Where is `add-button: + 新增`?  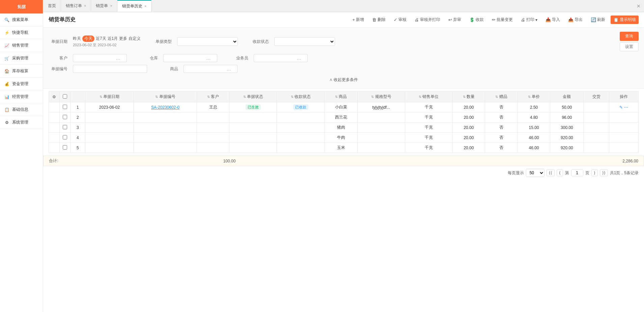
add-button: + 新增 is located at coordinates (358, 20).